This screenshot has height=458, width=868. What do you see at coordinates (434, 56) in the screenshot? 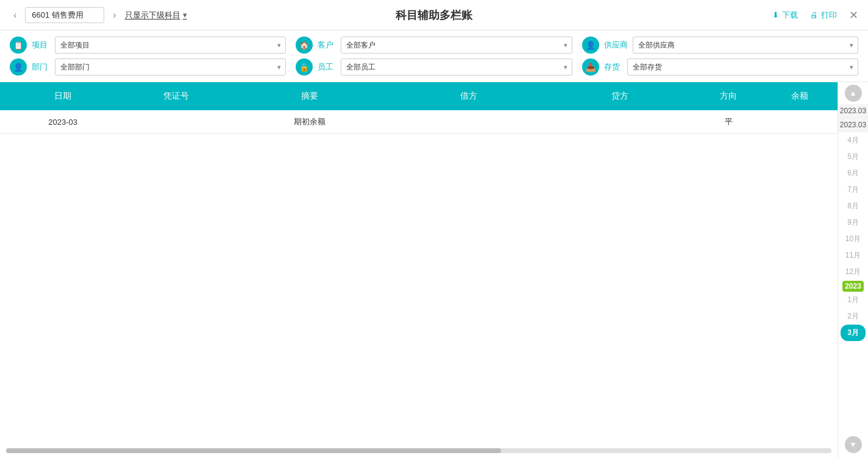
I see `filter-bar: 📋 项目 全部项目 🏠 客户 全部客户 👤 供应商 全部供应商` at bounding box center [434, 56].